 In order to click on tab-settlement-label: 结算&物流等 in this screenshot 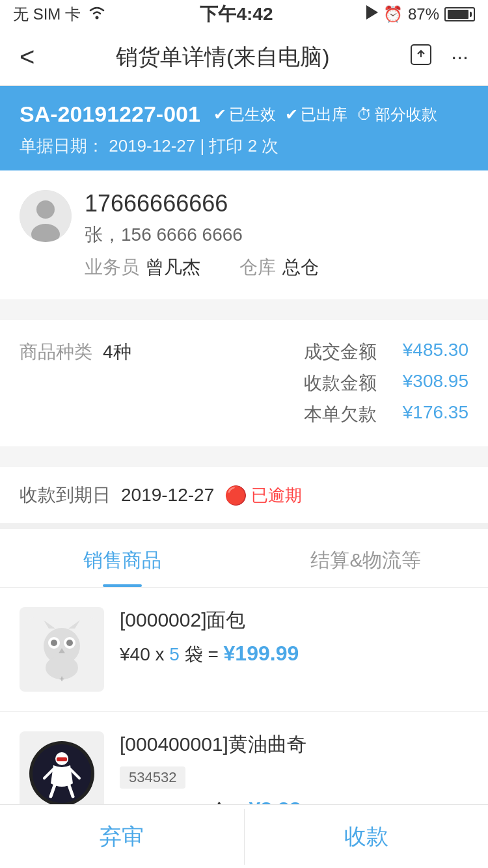, I will do `click(366, 560)`.